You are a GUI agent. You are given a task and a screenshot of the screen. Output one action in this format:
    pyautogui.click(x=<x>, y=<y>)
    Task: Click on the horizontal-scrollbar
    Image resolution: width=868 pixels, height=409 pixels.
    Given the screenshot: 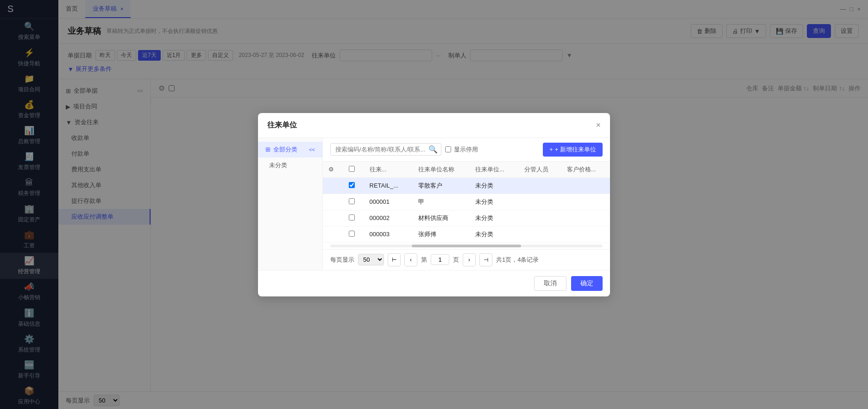 What is the action you would take?
    pyautogui.click(x=466, y=246)
    